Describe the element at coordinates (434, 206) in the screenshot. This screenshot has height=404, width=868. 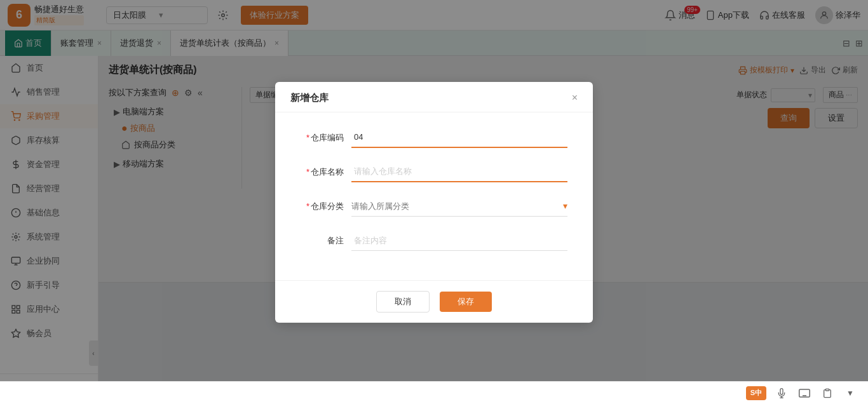
I see `form-row-category: 仓库分类 ▾` at that location.